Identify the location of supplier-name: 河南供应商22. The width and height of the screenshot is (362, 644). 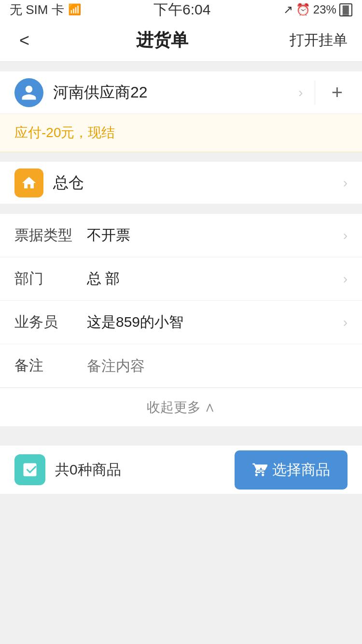
(176, 93).